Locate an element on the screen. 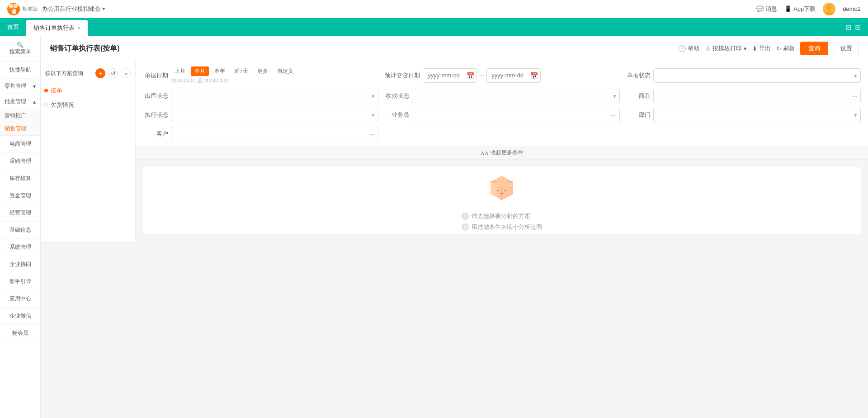  help-label: 帮助 is located at coordinates (693, 48).